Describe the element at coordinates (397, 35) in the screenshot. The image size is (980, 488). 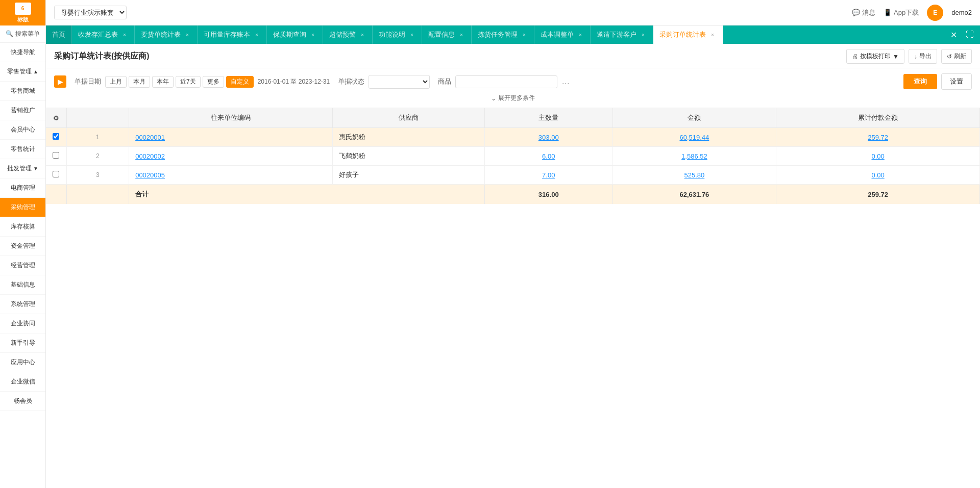
I see `tab-gongneng: 功能说明 ×` at that location.